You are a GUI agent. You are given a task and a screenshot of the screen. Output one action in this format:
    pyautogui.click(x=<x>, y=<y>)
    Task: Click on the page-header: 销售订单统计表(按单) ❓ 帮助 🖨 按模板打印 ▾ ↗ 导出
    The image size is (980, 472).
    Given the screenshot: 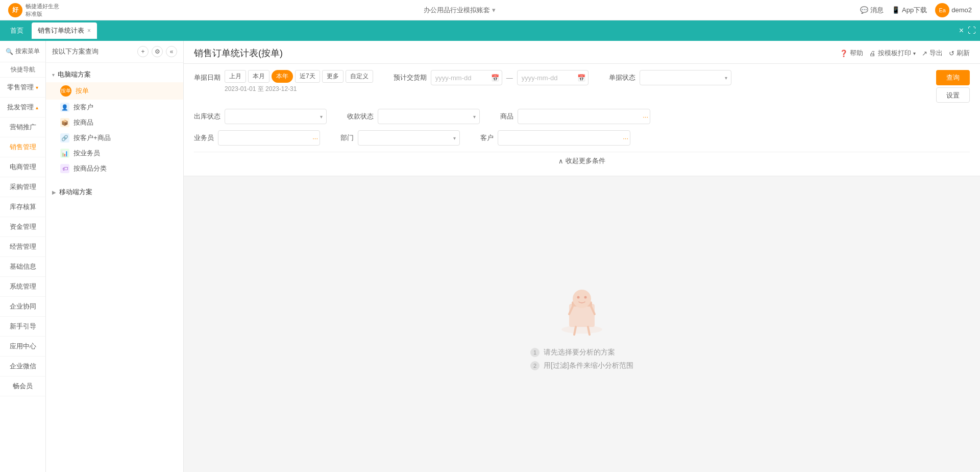 What is the action you would take?
    pyautogui.click(x=582, y=52)
    